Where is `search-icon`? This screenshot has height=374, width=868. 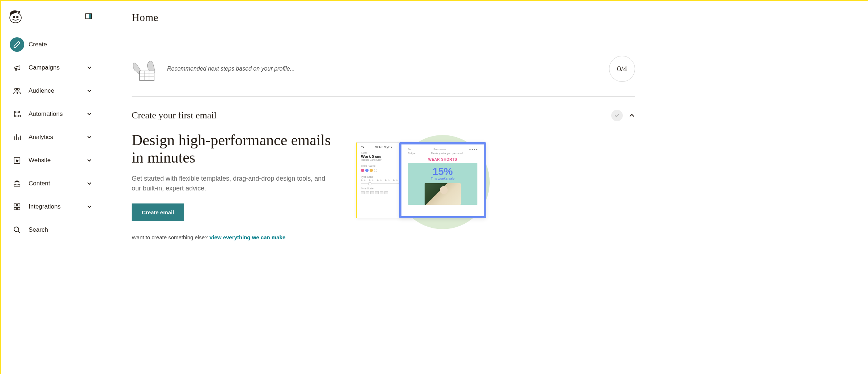 search-icon is located at coordinates (17, 230).